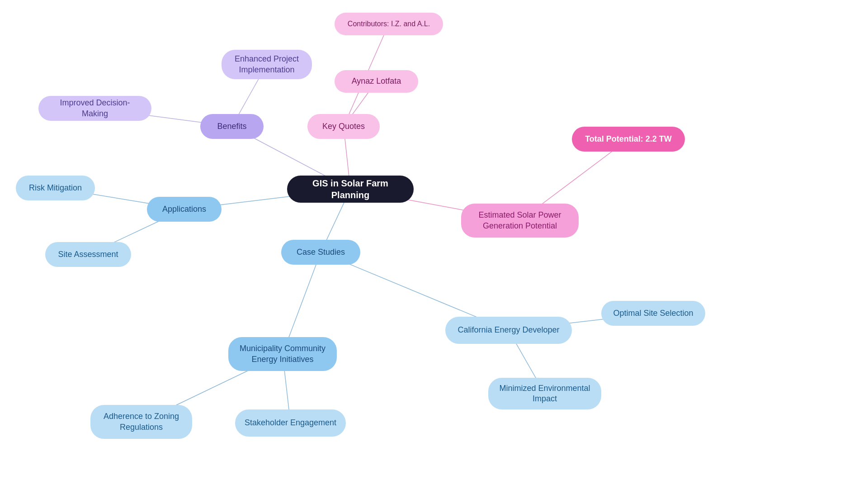 The width and height of the screenshot is (868, 490). I want to click on minimized-env-node: Minimized EnvironmentalImpact, so click(545, 394).